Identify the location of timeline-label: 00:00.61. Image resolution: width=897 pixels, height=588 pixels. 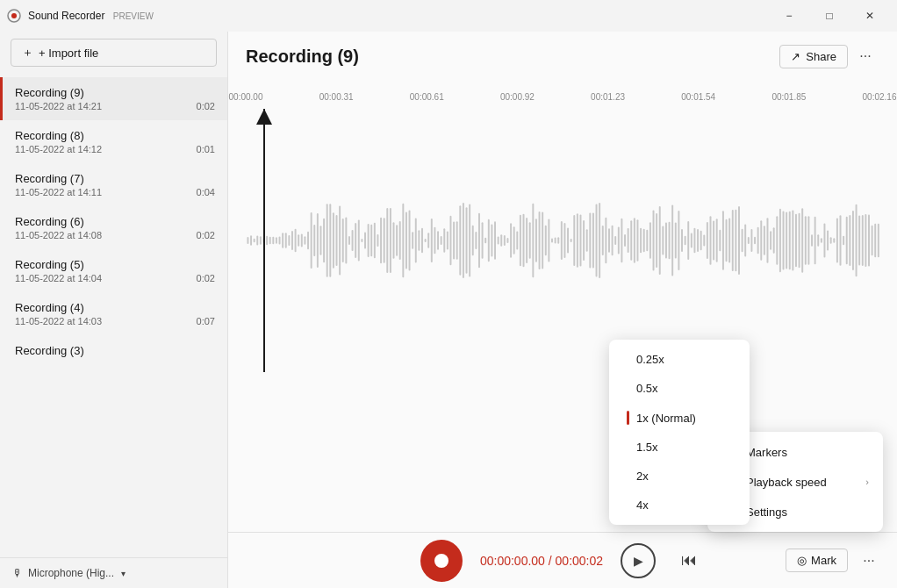
(427, 97).